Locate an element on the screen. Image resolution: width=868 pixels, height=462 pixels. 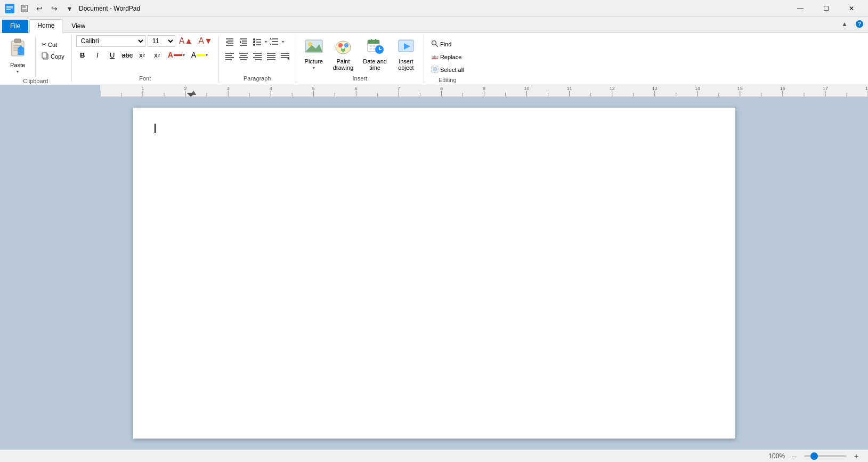
svg-text: 2 is located at coordinates (185, 88).